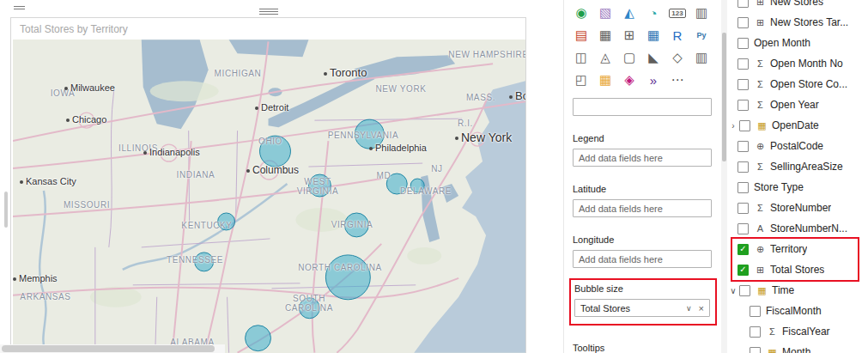 This screenshot has width=868, height=353. Describe the element at coordinates (653, 58) in the screenshot. I see `pennant-icon: ◣` at that location.